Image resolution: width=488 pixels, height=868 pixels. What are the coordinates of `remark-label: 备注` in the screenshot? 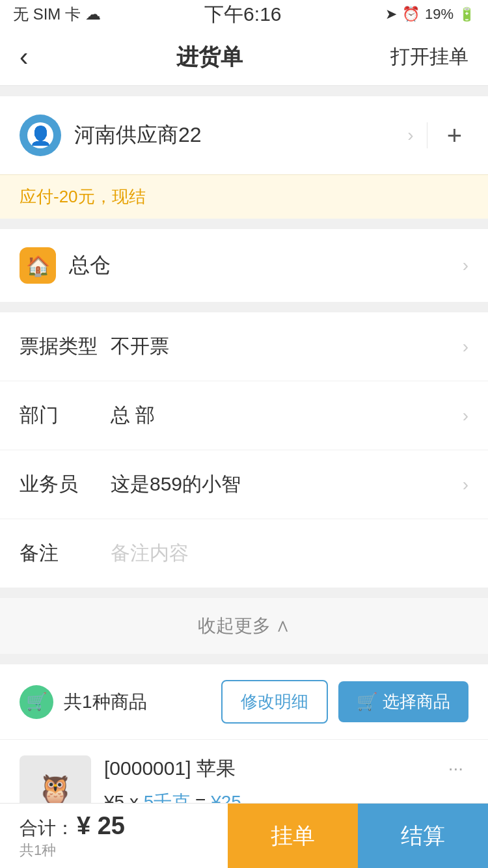 It's located at (59, 553).